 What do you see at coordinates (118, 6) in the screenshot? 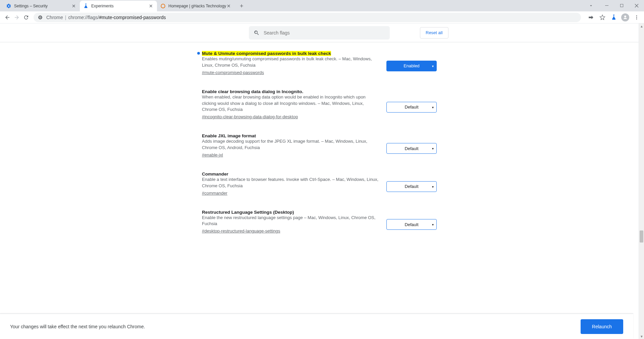
I see `tab-experiments: Experiments ✕` at bounding box center [118, 6].